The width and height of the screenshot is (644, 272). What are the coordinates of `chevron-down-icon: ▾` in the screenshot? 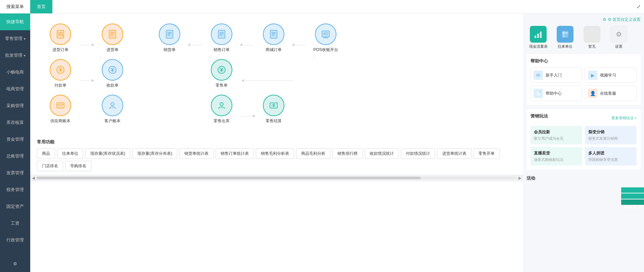 It's located at (25, 56).